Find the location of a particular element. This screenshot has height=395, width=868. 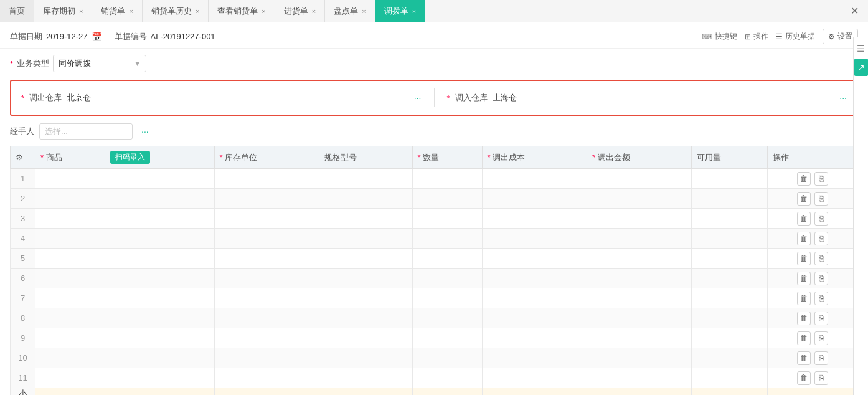

tab-home: 首页 is located at coordinates (17, 11).